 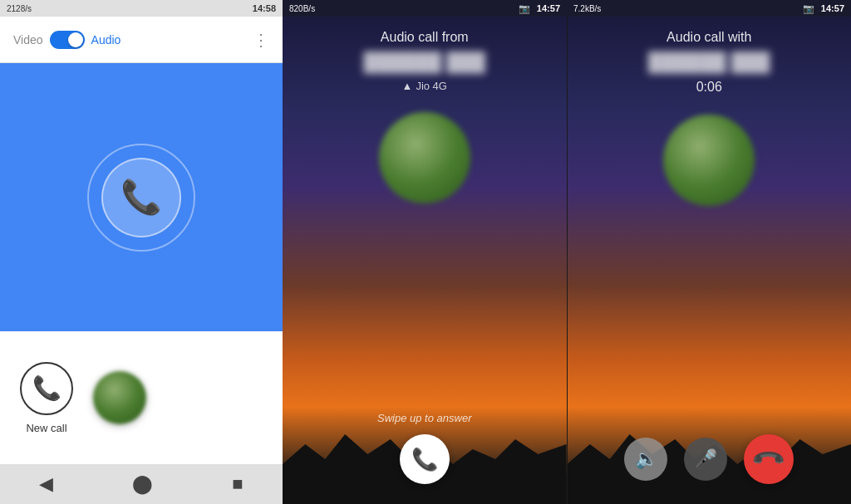 What do you see at coordinates (425, 62) in the screenshot?
I see `incoming-caller-name: ██████ ███` at bounding box center [425, 62].